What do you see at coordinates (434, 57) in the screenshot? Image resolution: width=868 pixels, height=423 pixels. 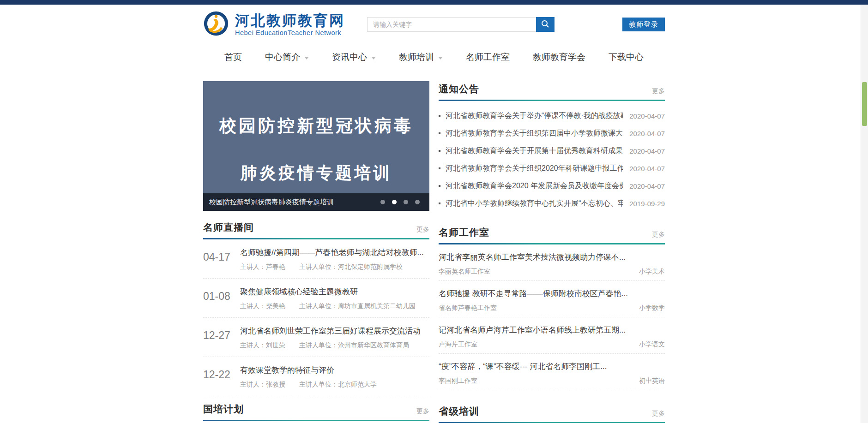 I see `main-nav: 首页 中心简介 资讯中心 教师培训 名师工作室 教师教育学会 下载中心` at bounding box center [434, 57].